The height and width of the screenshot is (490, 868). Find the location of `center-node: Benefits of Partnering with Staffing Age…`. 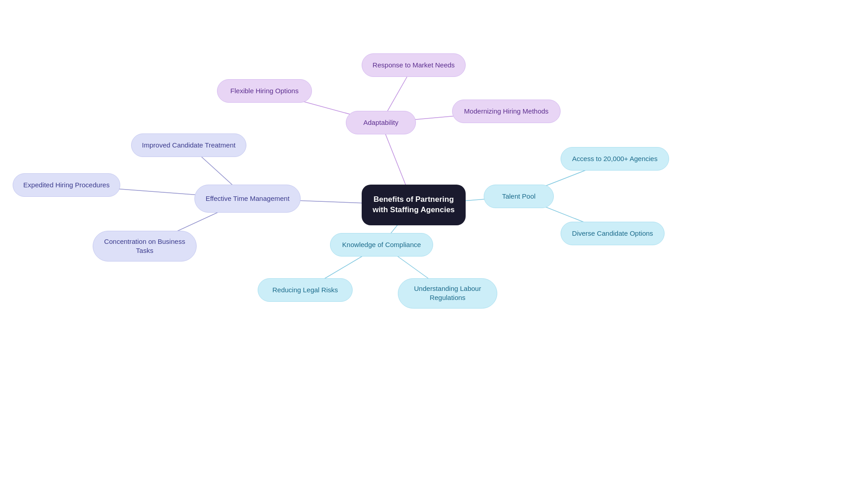

center-node: Benefits of Partnering with Staffing Age… is located at coordinates (414, 205).